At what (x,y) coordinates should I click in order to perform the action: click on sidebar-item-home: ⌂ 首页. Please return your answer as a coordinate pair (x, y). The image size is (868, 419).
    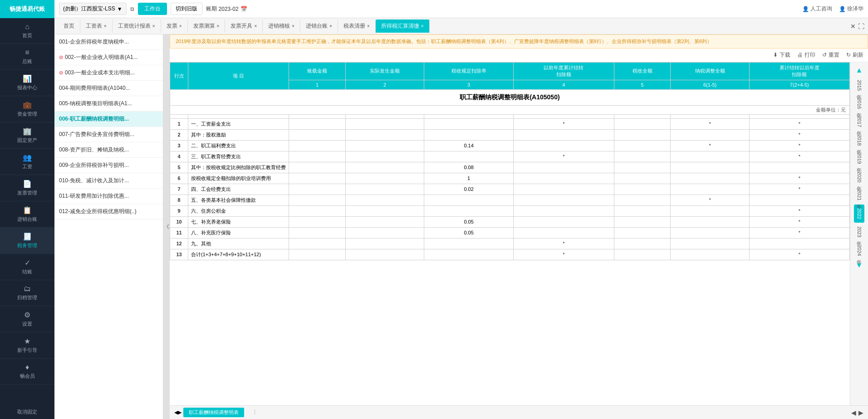
    Looking at the image, I should click on (27, 31).